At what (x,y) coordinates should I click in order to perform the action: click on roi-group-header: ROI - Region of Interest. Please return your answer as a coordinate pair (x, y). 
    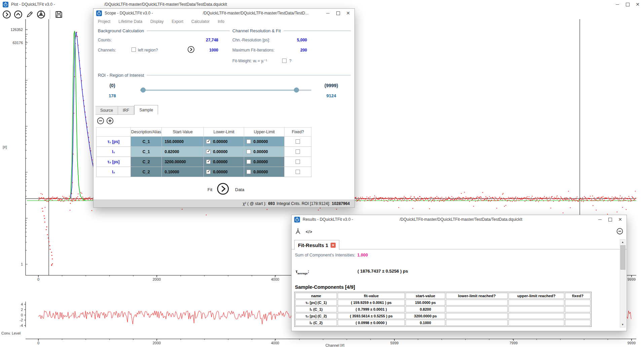
    Looking at the image, I should click on (224, 75).